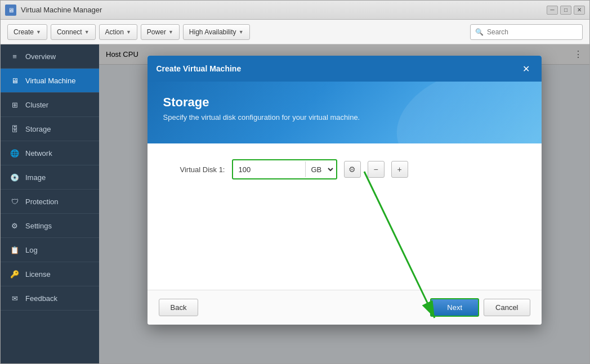 The width and height of the screenshot is (590, 364). Describe the element at coordinates (50, 275) in the screenshot. I see `sidebar-item-license: 🔑License` at that location.